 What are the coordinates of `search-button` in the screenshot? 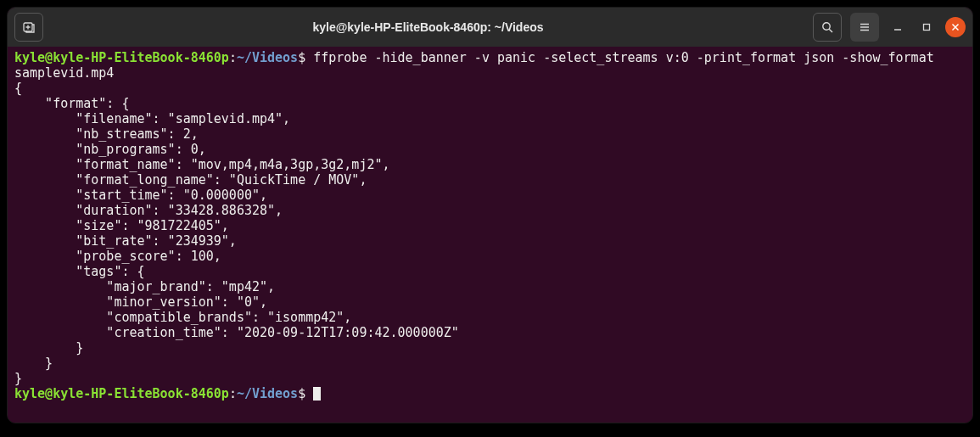 It's located at (827, 27).